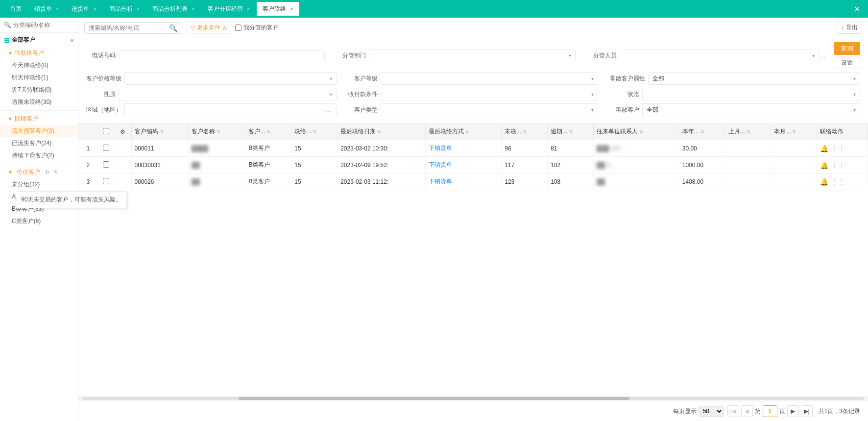  Describe the element at coordinates (230, 78) in the screenshot. I see `price-tier-select: ▾` at that location.